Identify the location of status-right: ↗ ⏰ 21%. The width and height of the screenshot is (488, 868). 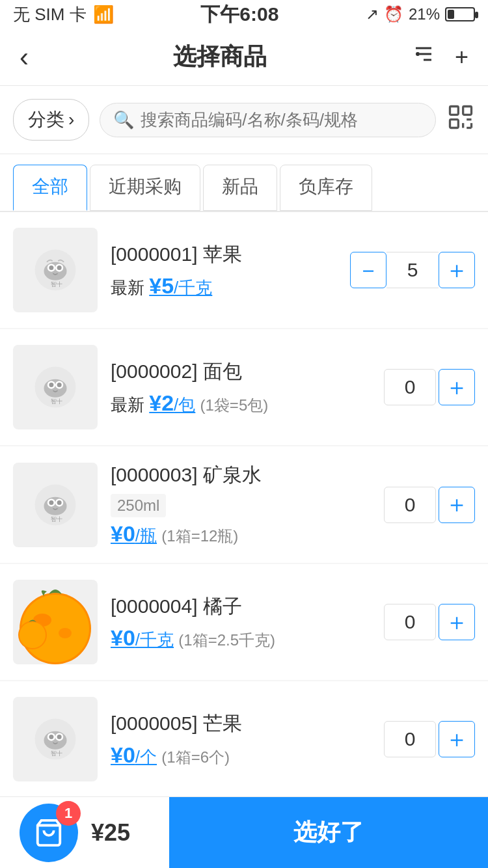
(420, 14).